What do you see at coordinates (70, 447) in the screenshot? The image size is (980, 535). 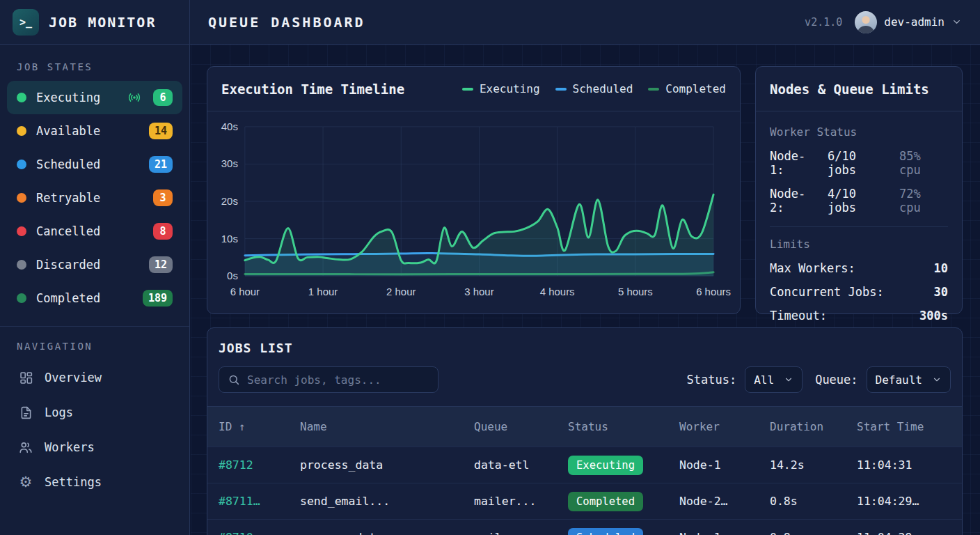 I see `nav-item-label: Workers` at bounding box center [70, 447].